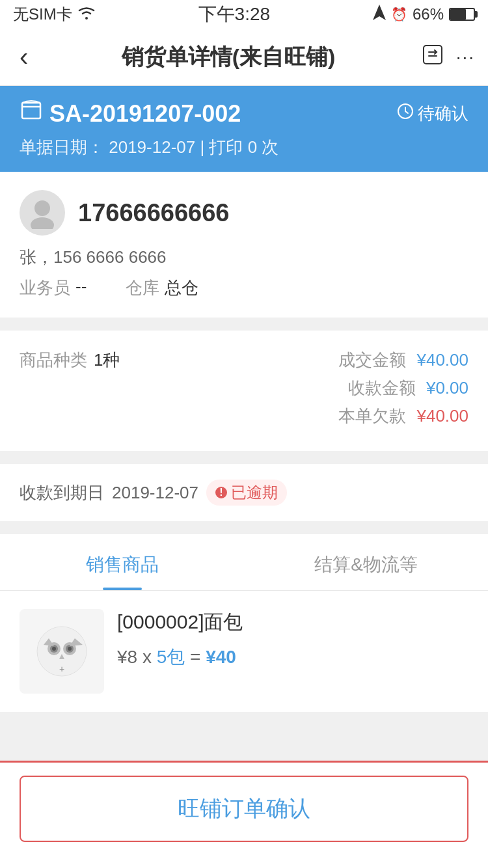 Image resolution: width=488 pixels, height=868 pixels. I want to click on due-label: 收款到期日, so click(62, 493).